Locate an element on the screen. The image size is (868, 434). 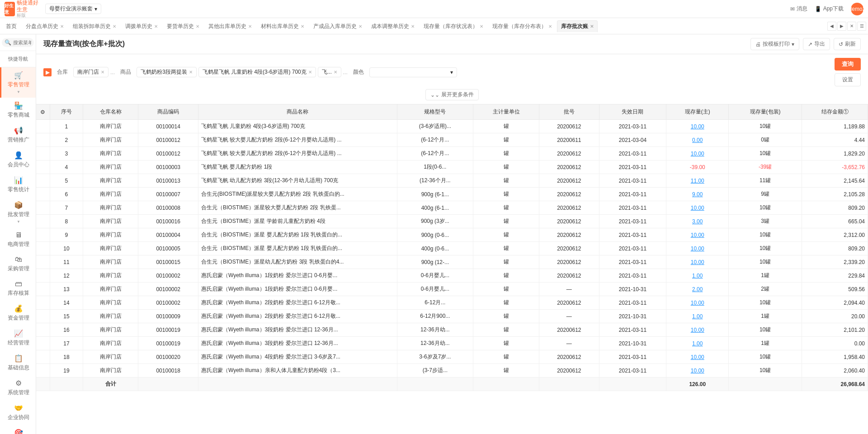
sidebar-item-basic-info: 📋 基础信息 is located at coordinates (18, 363).